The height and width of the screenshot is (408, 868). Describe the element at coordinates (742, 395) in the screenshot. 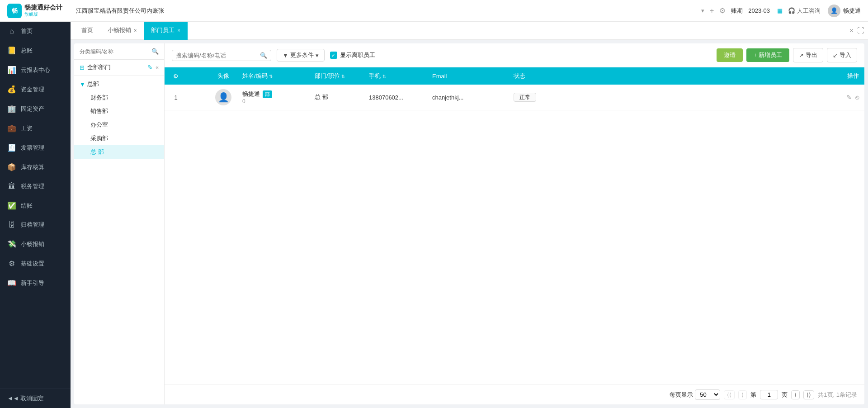

I see `prev-page-button: ⟨` at that location.